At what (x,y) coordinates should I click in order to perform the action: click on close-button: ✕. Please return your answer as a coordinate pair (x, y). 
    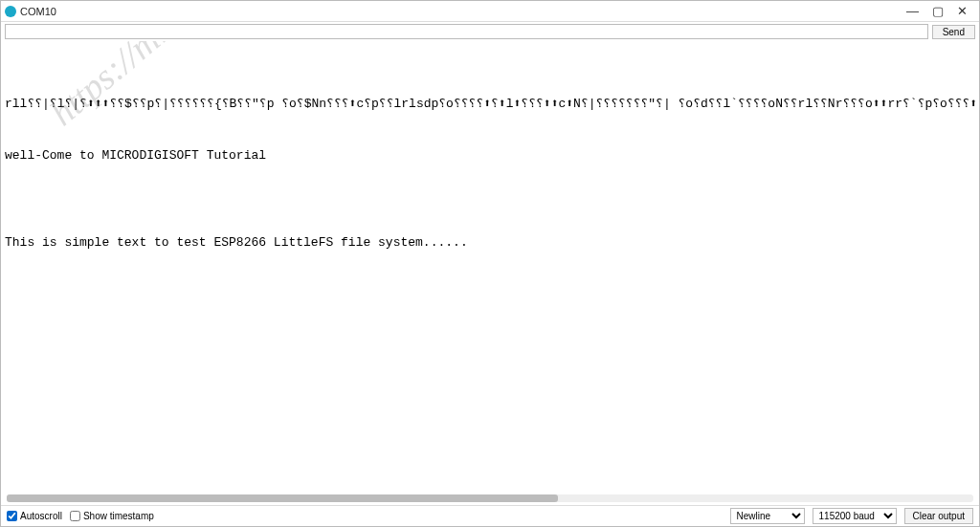
    Looking at the image, I should click on (963, 11).